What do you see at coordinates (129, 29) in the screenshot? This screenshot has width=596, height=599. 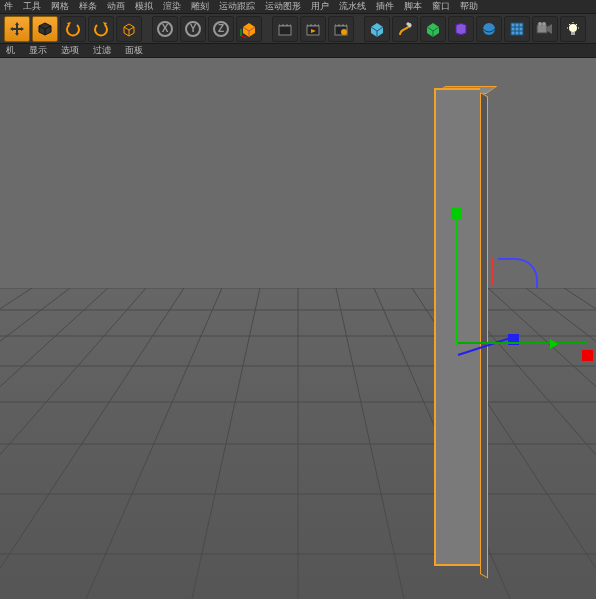 I see `cube-line-button` at bounding box center [129, 29].